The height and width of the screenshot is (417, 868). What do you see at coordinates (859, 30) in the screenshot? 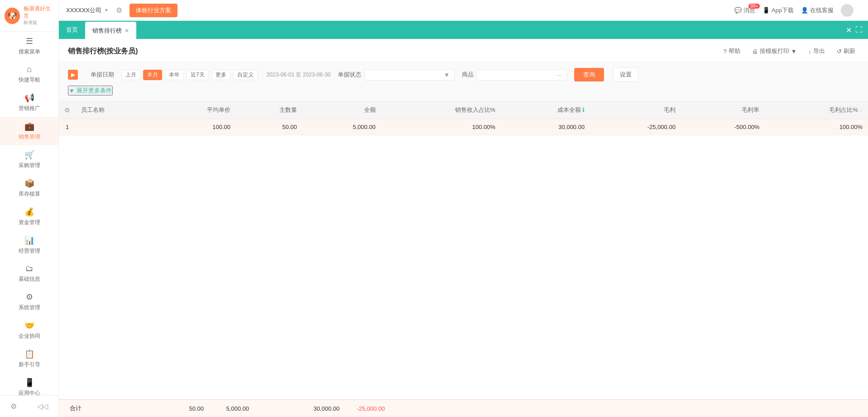
I see `window-expand-icon: ⛶` at bounding box center [859, 30].